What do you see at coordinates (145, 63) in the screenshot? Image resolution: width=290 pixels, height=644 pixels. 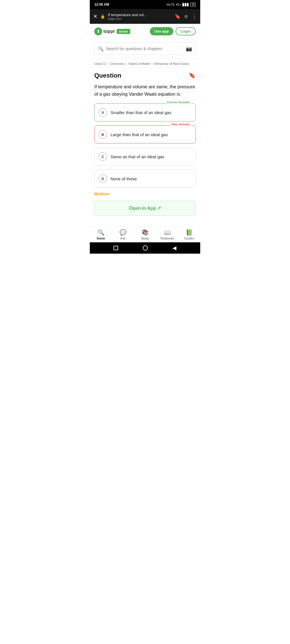 I see `breadcrumb: Class 11 » Chemistry » States of Matter …` at bounding box center [145, 63].